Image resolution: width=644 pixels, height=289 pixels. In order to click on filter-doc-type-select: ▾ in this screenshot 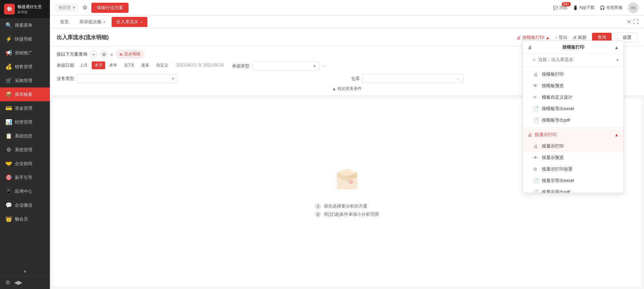, I will do `click(286, 66)`.